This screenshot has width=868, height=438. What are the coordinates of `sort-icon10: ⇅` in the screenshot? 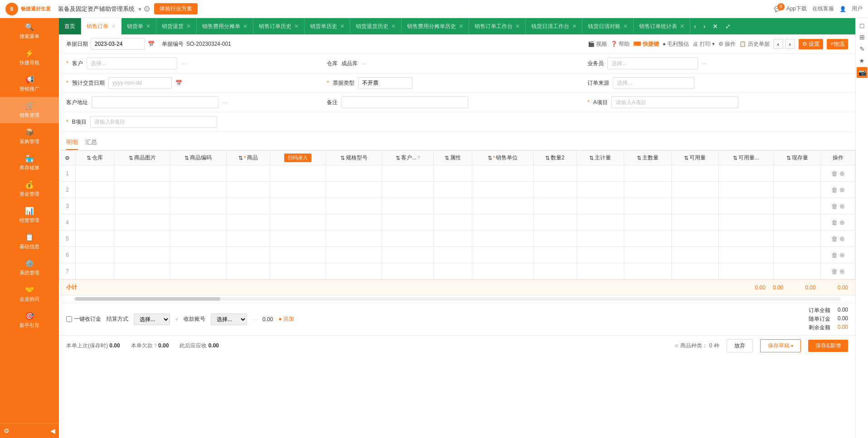 It's located at (592, 158).